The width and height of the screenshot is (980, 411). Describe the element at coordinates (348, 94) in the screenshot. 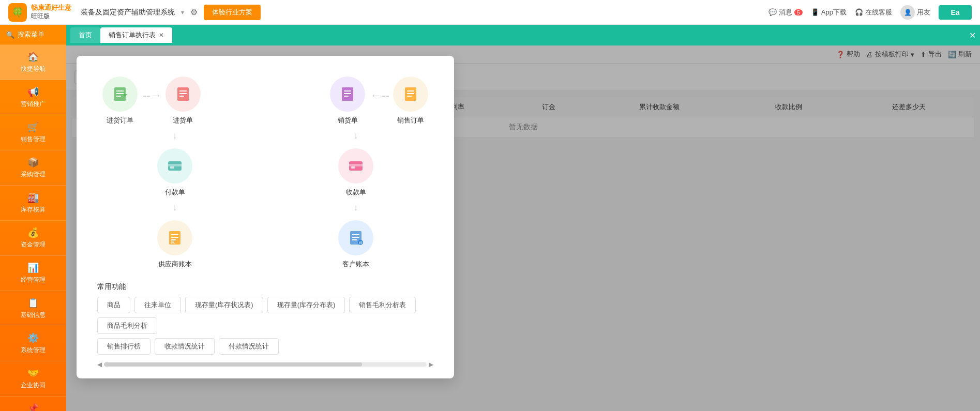

I see `sales-bill-icon` at that location.